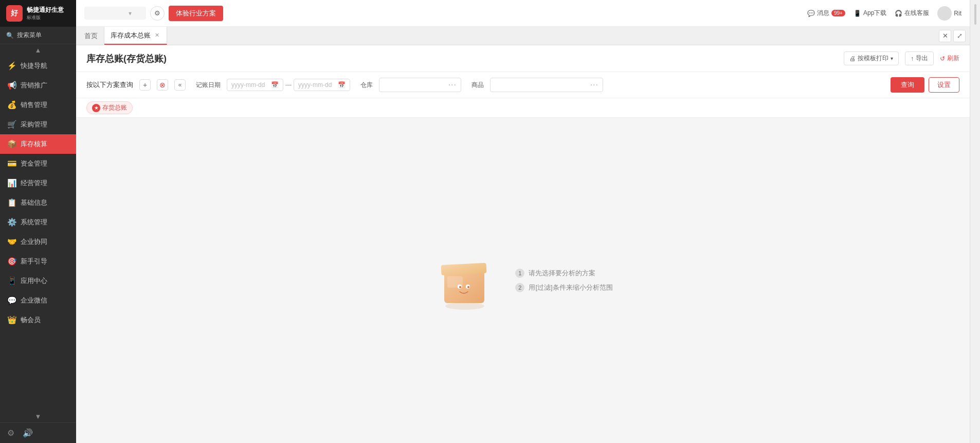  Describe the element at coordinates (38, 125) in the screenshot. I see `sidebar-item-purchase: 🛒 采购管理` at that location.